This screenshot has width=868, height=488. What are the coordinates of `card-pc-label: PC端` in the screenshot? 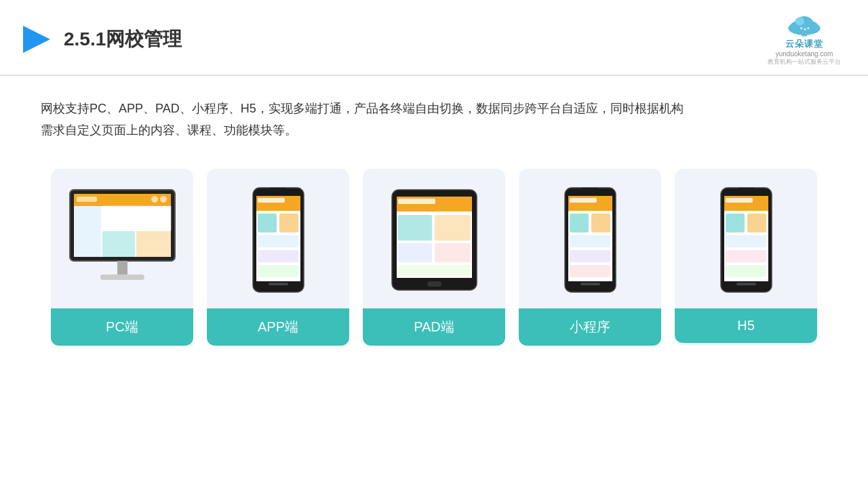 It's located at (122, 327).